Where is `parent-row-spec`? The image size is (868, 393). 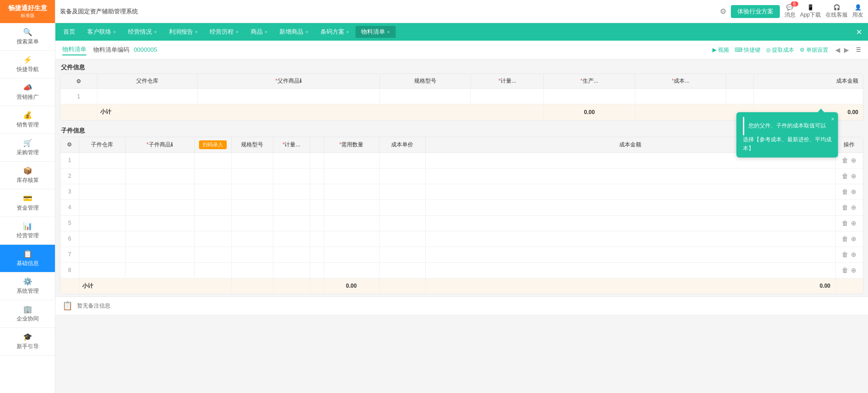 parent-row-spec is located at coordinates (425, 97).